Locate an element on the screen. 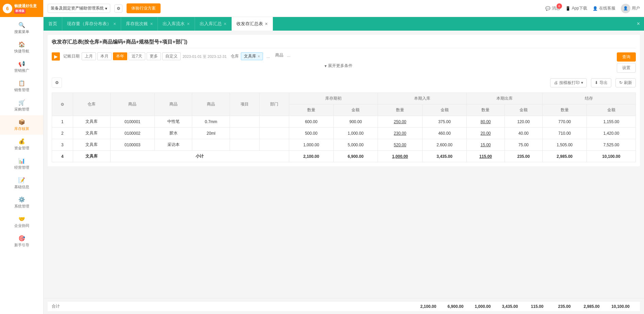 The width and height of the screenshot is (644, 314). subtotal-out-qty: 115.00 is located at coordinates (486, 156).